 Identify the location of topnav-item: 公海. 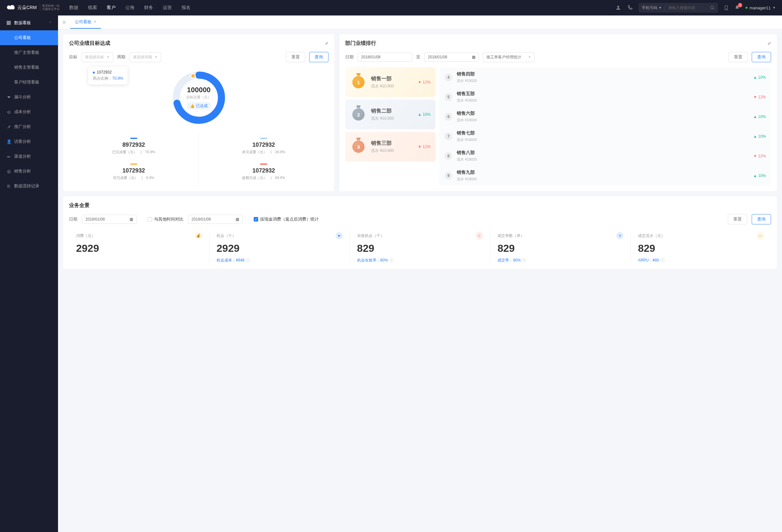
(130, 8).